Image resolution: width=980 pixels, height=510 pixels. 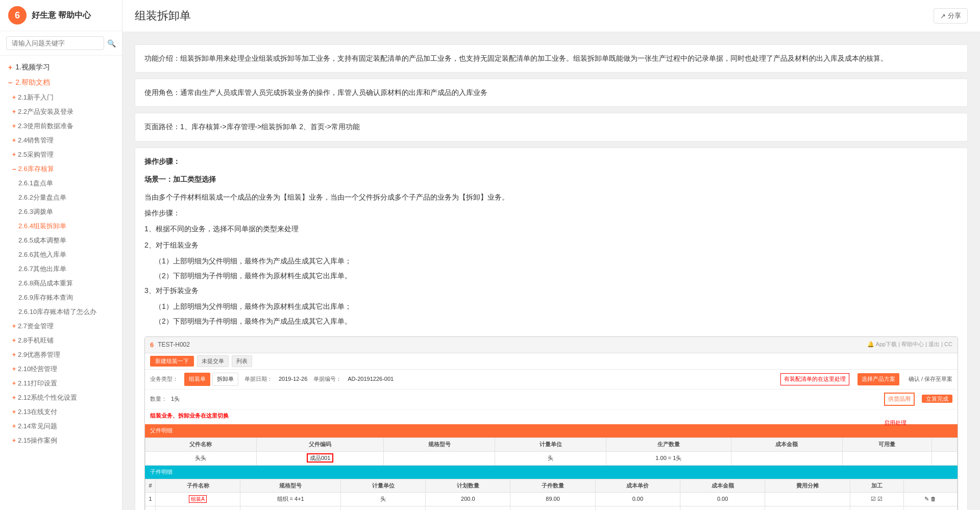 I want to click on ss-date-label: 单据日期：, so click(x=258, y=379).